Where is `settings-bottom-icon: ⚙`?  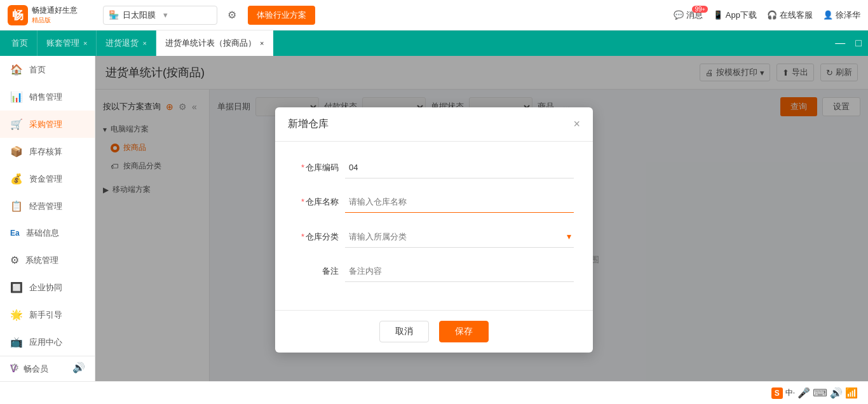 settings-bottom-icon: ⚙ is located at coordinates (15, 367).